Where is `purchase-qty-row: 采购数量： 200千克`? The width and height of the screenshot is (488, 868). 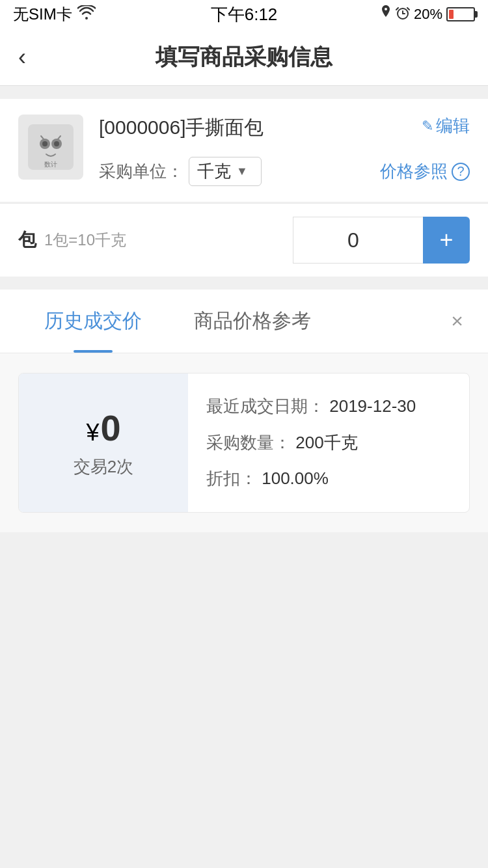
purchase-qty-row: 采购数量： 200千克 is located at coordinates (329, 443).